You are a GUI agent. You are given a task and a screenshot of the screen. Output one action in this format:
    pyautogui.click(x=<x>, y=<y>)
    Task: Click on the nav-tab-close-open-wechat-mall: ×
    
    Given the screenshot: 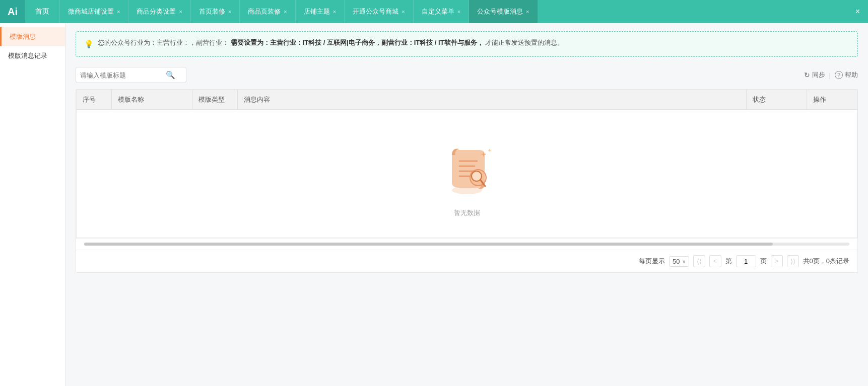 What is the action you would take?
    pyautogui.click(x=403, y=12)
    